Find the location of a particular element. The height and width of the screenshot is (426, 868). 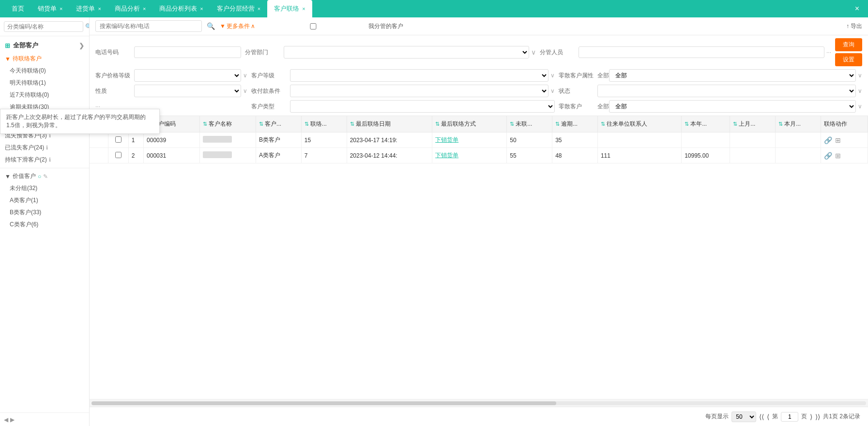

customer-level-wrap is located at coordinates (419, 75).